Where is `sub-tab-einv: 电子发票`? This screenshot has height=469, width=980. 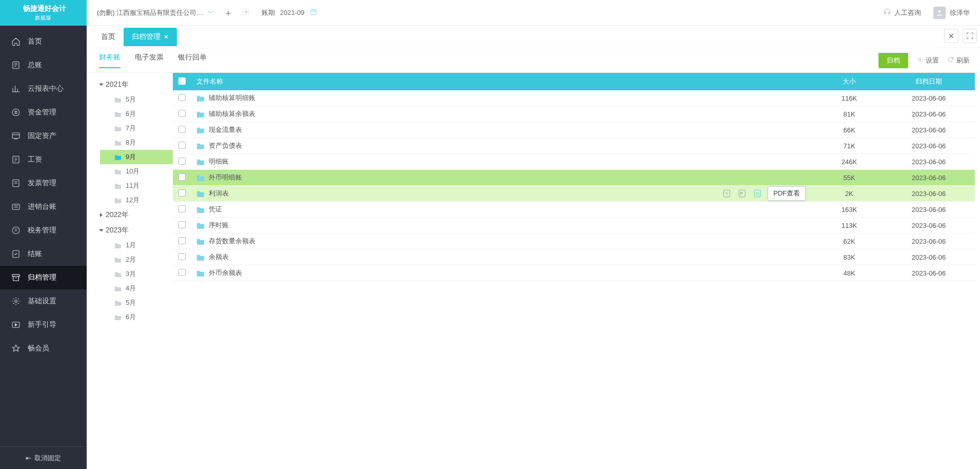
sub-tab-einv: 电子发票 is located at coordinates (149, 61).